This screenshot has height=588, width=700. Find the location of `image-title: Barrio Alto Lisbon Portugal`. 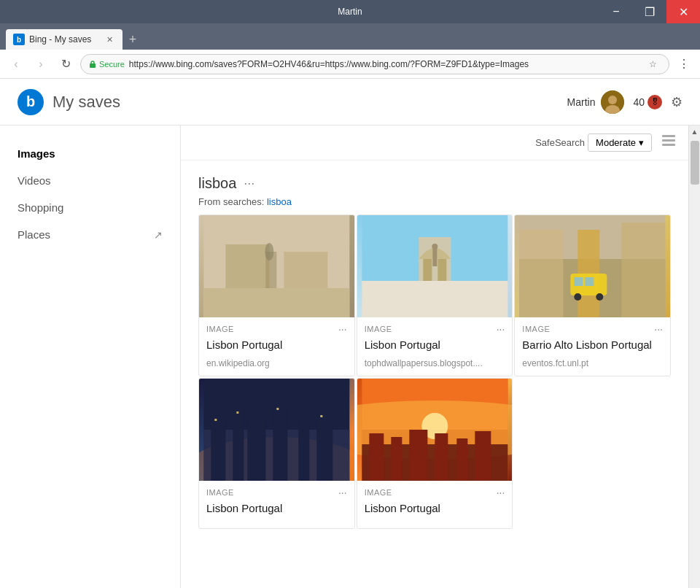

image-title: Barrio Alto Lisbon Portugal is located at coordinates (592, 345).